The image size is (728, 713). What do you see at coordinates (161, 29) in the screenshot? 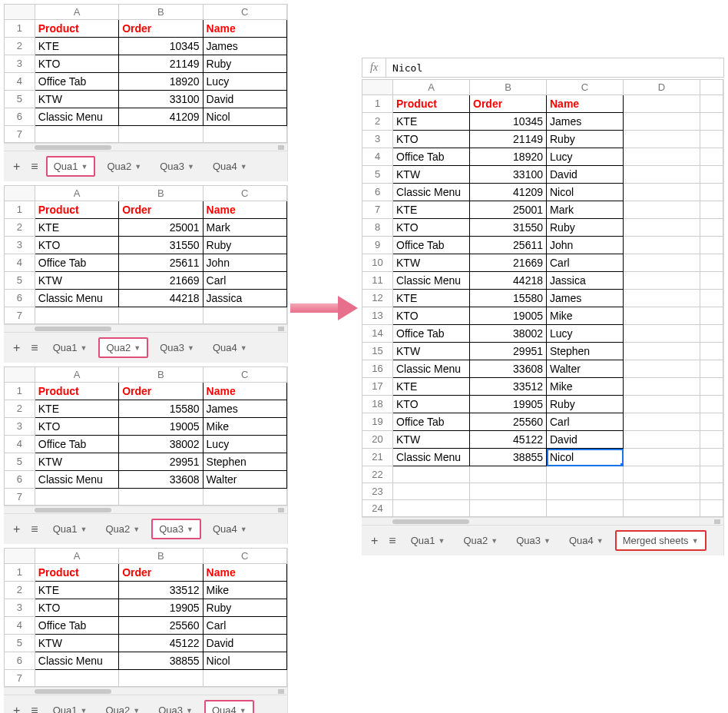
I see `header-order: Order` at bounding box center [161, 29].